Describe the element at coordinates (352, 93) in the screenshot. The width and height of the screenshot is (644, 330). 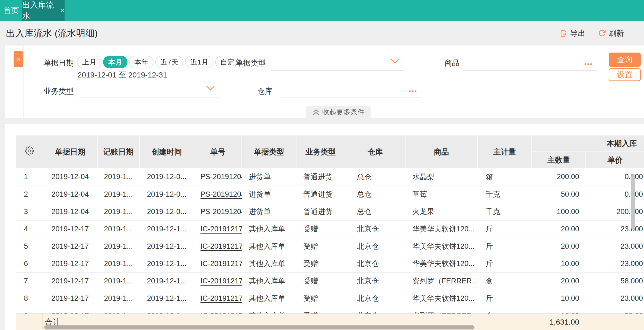
I see `warehouse-picker: •••` at that location.